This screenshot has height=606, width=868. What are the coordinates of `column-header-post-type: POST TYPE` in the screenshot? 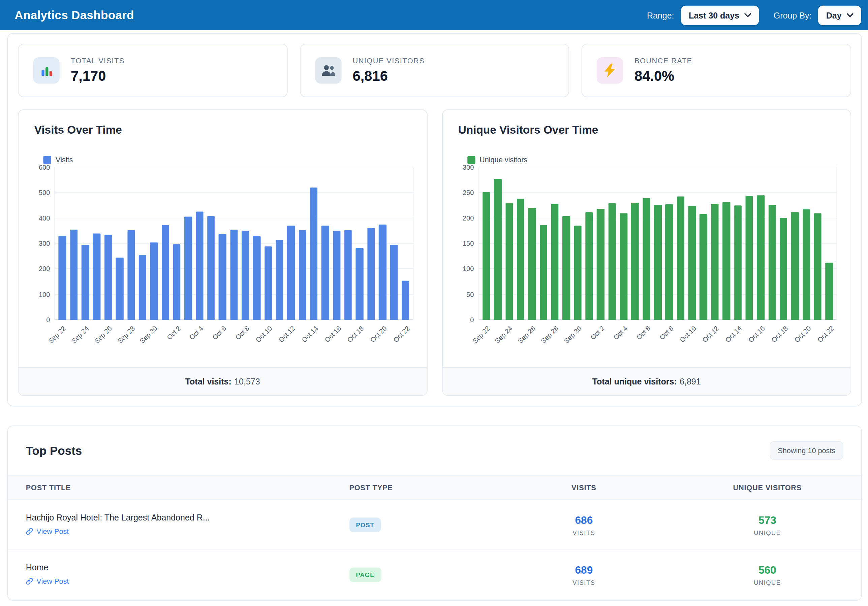 It's located at (422, 488).